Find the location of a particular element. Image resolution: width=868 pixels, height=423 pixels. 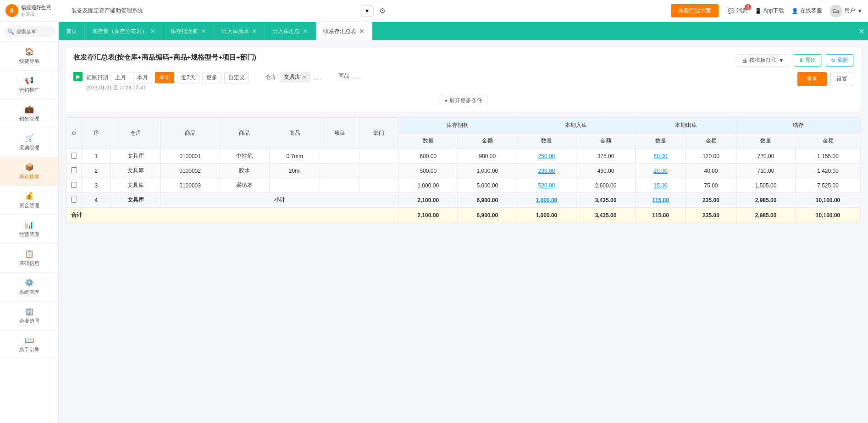

sidebar-item-marketing: 📢 营销推广 is located at coordinates (29, 85).